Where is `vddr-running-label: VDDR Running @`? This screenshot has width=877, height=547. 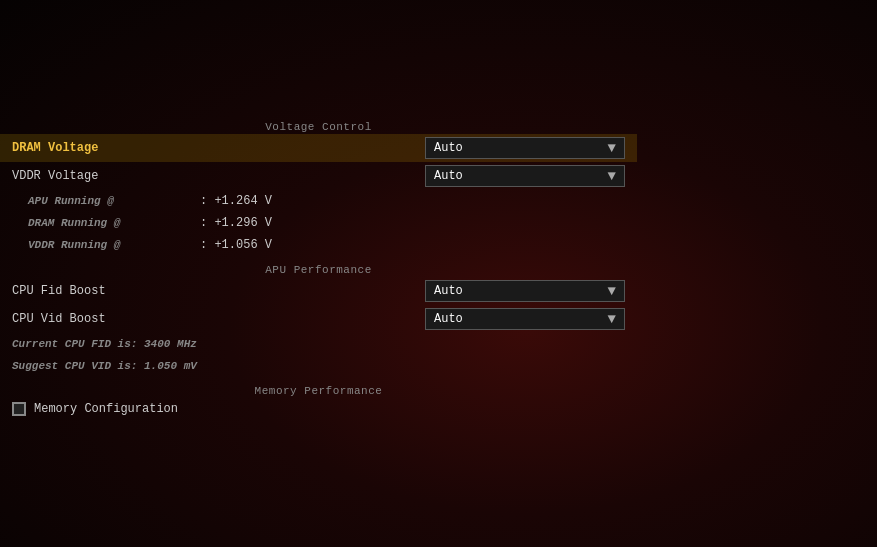
vddr-running-label: VDDR Running @ is located at coordinates (102, 245).